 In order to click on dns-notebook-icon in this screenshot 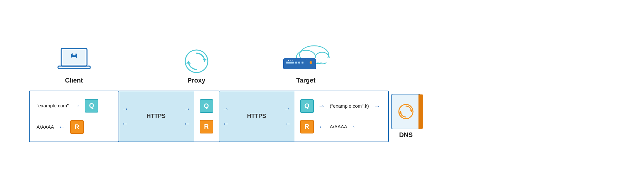, I will do `click(406, 112)`.